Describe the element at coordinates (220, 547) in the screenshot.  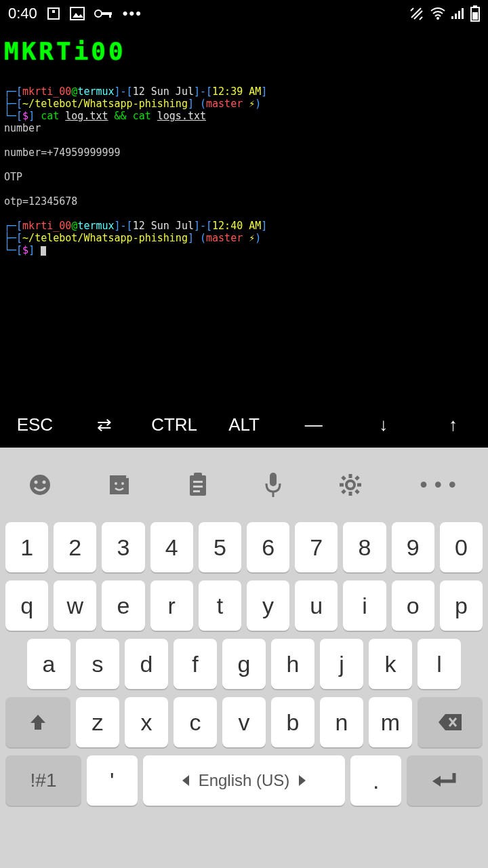
I see `key-5: 5` at that location.